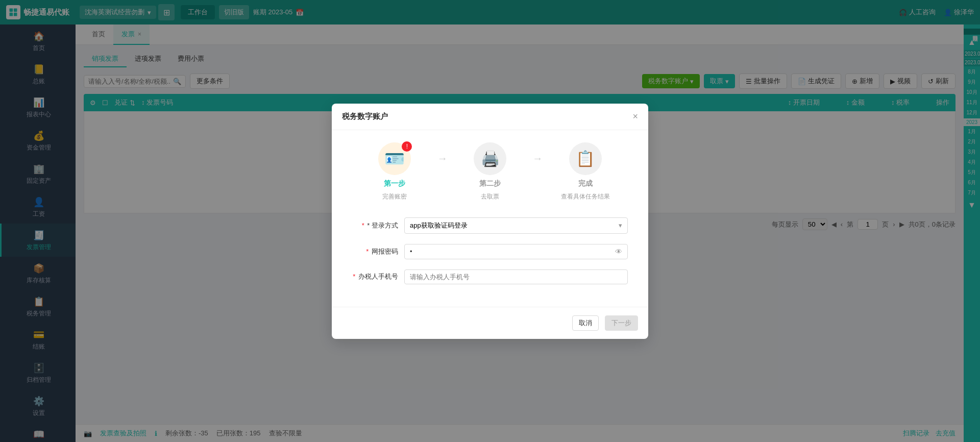  I want to click on step-3-icon-symbol: 📋, so click(585, 158).